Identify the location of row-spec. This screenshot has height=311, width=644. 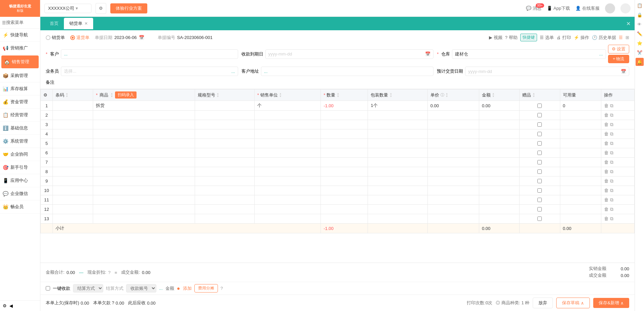
(225, 106).